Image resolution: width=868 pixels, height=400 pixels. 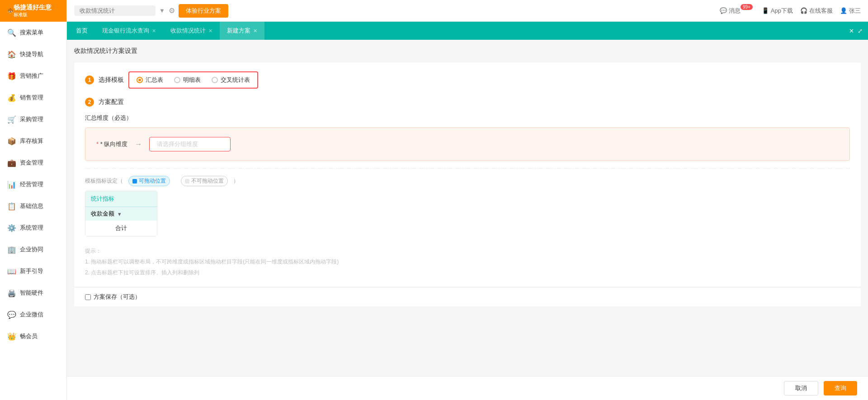 I want to click on sidebar-item-quick-nav: 🏠 快捷导航, so click(x=33, y=54).